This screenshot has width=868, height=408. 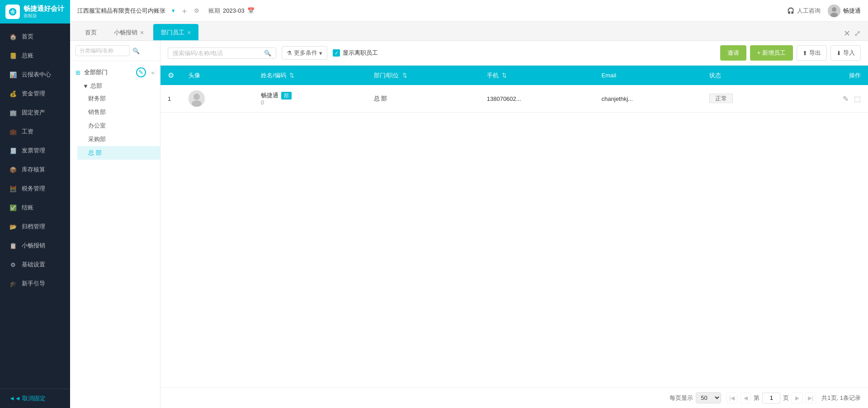 What do you see at coordinates (681, 398) in the screenshot?
I see `per-page-label: 每页显示` at bounding box center [681, 398].